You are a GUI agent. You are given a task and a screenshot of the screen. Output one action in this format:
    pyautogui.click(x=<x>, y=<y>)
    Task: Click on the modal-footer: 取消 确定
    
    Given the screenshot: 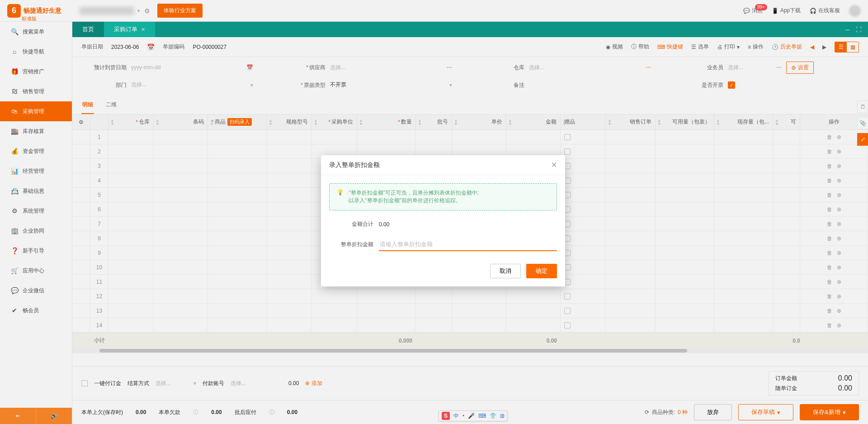 What is the action you would take?
    pyautogui.click(x=443, y=273)
    